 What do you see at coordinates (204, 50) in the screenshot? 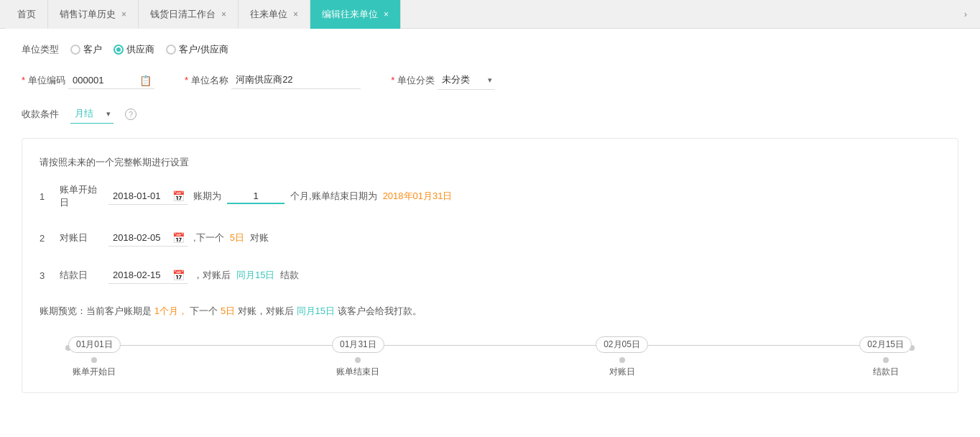
I see `radio-both-label: 客户/供应商` at bounding box center [204, 50].